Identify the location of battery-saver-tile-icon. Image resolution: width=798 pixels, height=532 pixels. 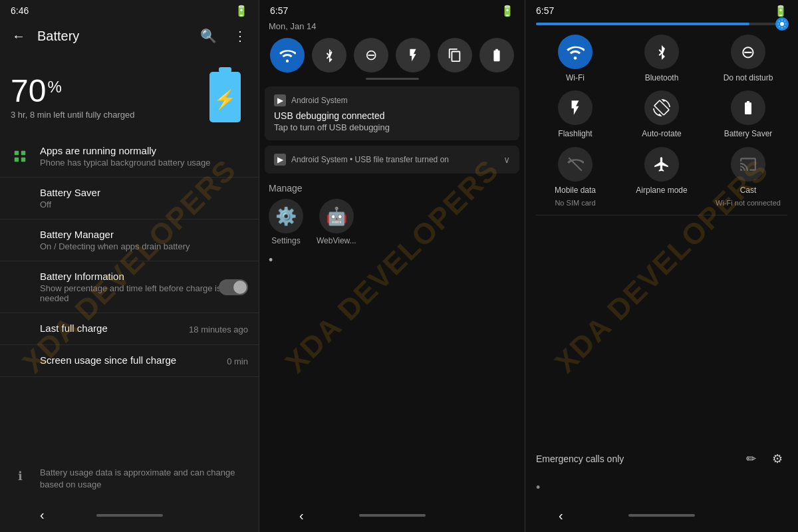
(748, 108).